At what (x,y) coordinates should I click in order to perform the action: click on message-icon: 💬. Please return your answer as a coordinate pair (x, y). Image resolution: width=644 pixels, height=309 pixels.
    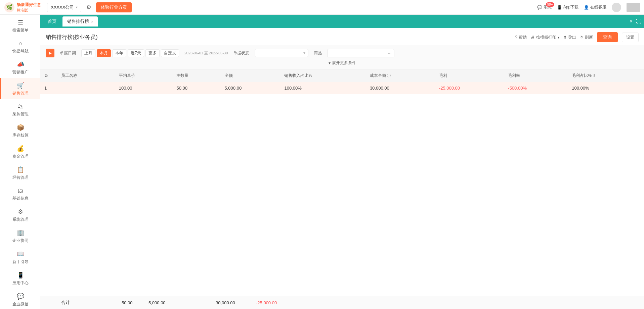
    Looking at the image, I should click on (540, 7).